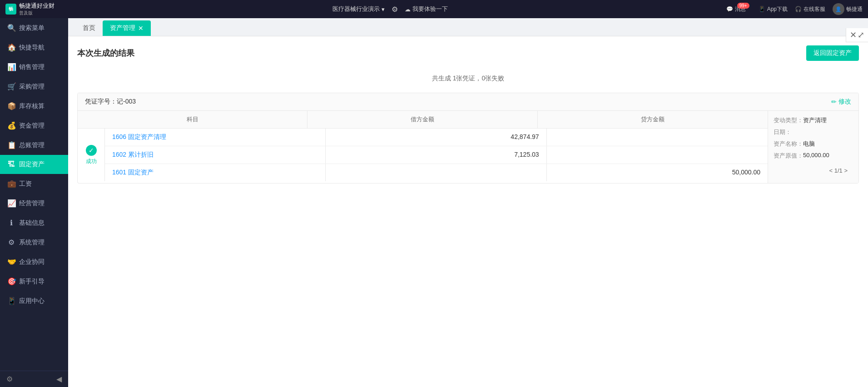 The height and width of the screenshot is (387, 868). What do you see at coordinates (32, 164) in the screenshot?
I see `sidebar-item-label: 固定资产` at bounding box center [32, 164].